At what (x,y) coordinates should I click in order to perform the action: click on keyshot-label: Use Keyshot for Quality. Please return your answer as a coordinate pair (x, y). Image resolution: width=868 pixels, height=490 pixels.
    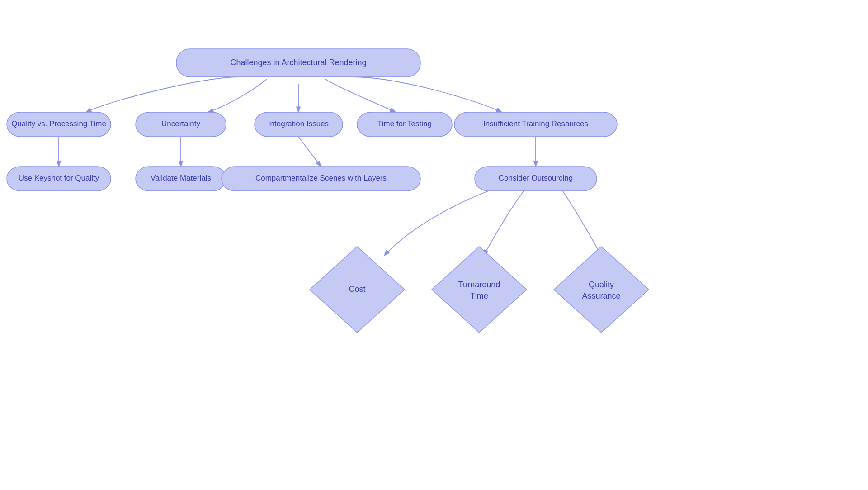
    Looking at the image, I should click on (59, 178).